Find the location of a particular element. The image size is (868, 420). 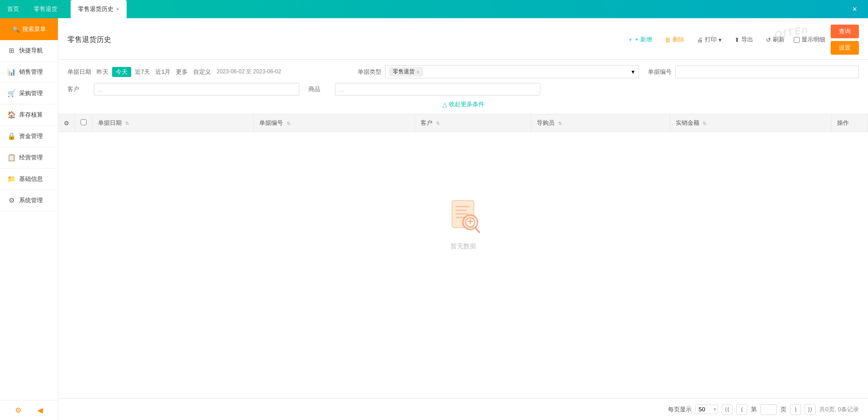

nav-icon-quick-nav: ⊞ is located at coordinates (11, 51).